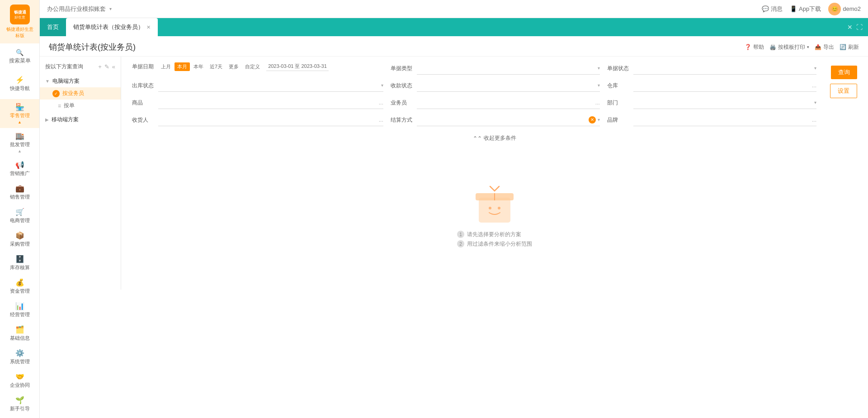 The width and height of the screenshot is (868, 418). Describe the element at coordinates (20, 165) in the screenshot. I see `marketing-icon: 📢` at that location.